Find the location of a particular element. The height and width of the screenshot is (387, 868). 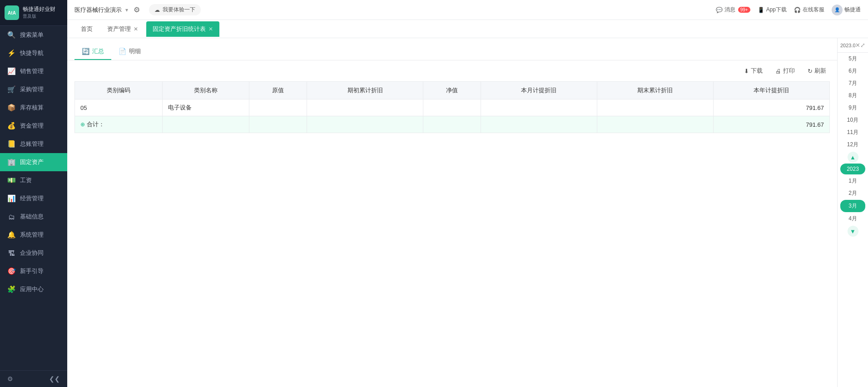

tab-asset-mgmt: 资产管理✕ is located at coordinates (123, 29).